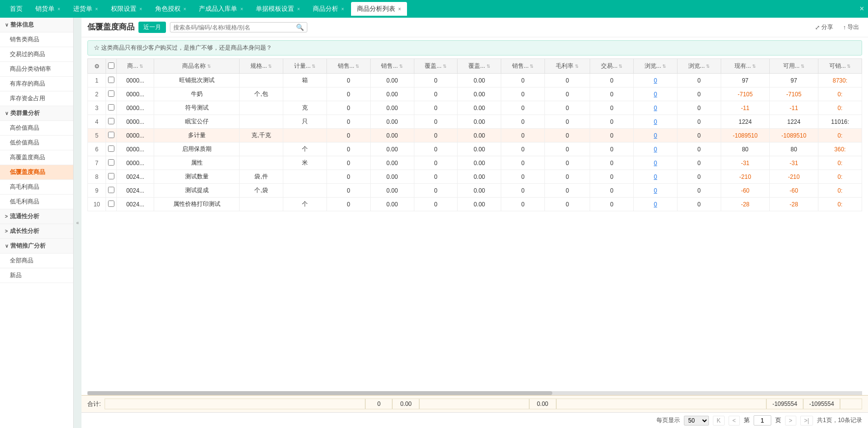  What do you see at coordinates (851, 28) in the screenshot?
I see `export-button: ↑ 导出` at bounding box center [851, 28].